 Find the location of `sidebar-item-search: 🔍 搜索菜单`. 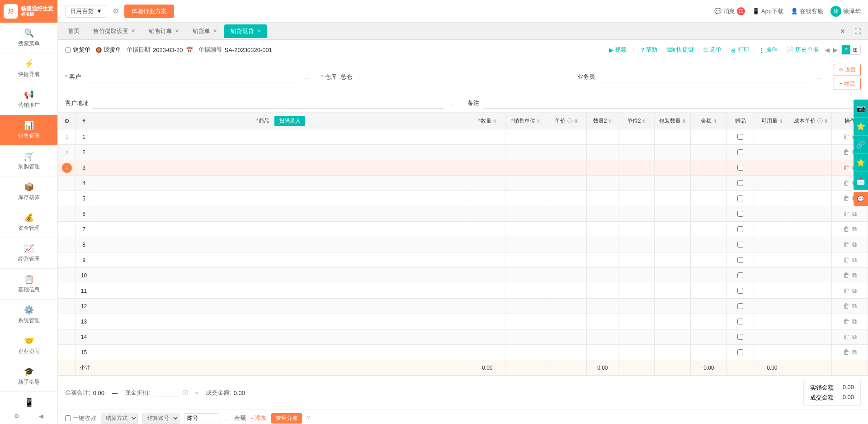

sidebar-item-search: 🔍 搜索菜单 is located at coordinates (29, 38).